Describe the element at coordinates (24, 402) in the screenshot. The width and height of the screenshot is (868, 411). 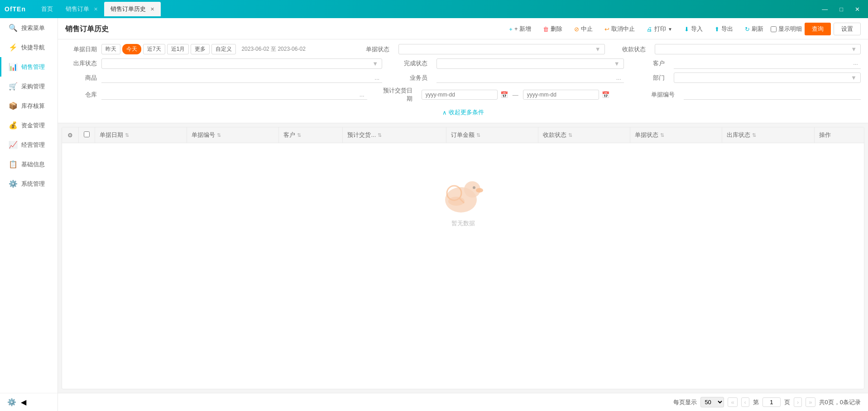
I see `sidebar-collapse-icon: ◀` at that location.